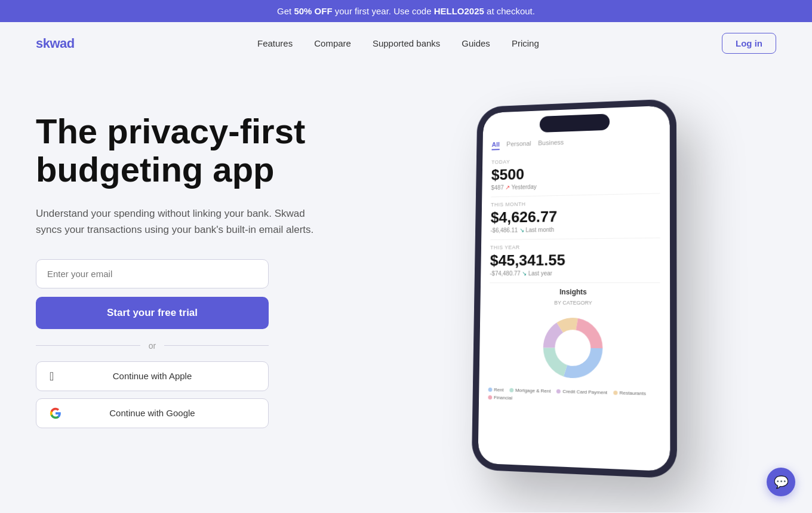 The image size is (812, 513). What do you see at coordinates (576, 216) in the screenshot?
I see `phone-month-amount: $4,626.77` at bounding box center [576, 216].